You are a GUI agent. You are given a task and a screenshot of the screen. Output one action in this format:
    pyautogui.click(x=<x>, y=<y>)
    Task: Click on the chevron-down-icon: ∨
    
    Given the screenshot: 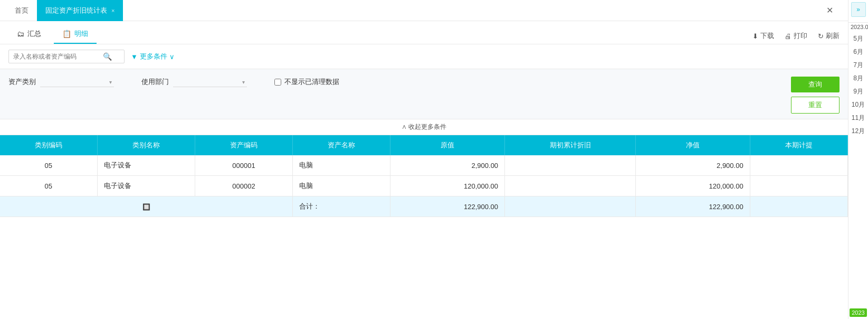 What is the action you would take?
    pyautogui.click(x=172, y=57)
    